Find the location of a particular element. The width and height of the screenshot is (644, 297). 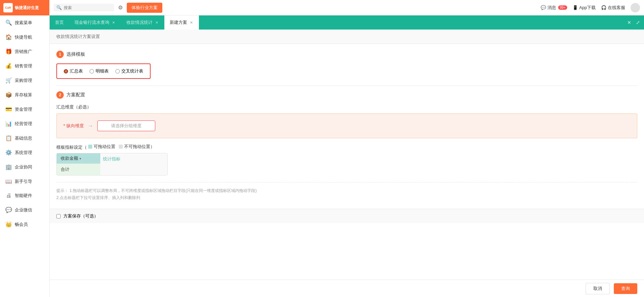

save-checkbox is located at coordinates (58, 216).